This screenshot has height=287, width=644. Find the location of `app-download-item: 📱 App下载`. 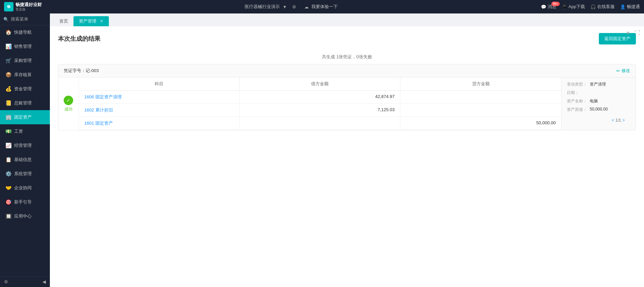

app-download-item: 📱 App下载 is located at coordinates (574, 7).